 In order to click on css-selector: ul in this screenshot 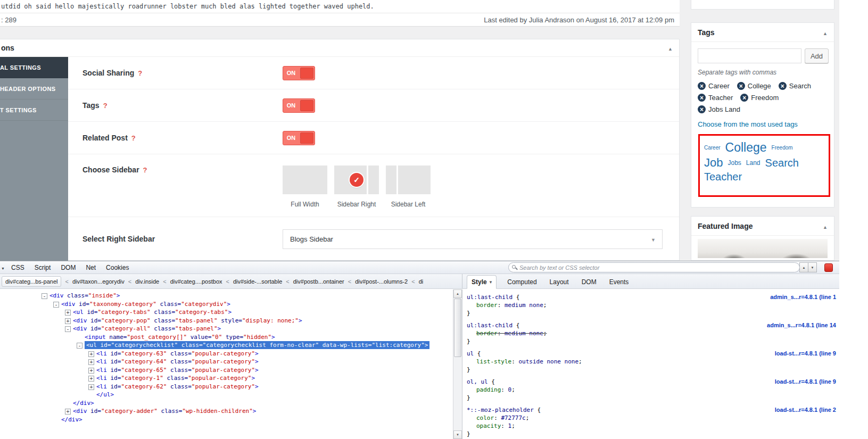, I will do `click(470, 353)`.